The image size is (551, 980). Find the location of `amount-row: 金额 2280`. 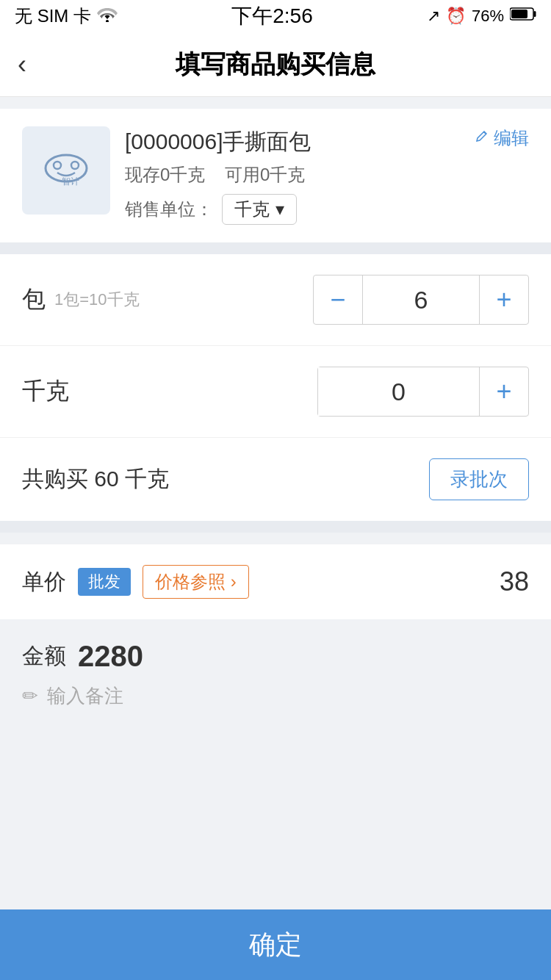

amount-row: 金额 2280 is located at coordinates (276, 657).